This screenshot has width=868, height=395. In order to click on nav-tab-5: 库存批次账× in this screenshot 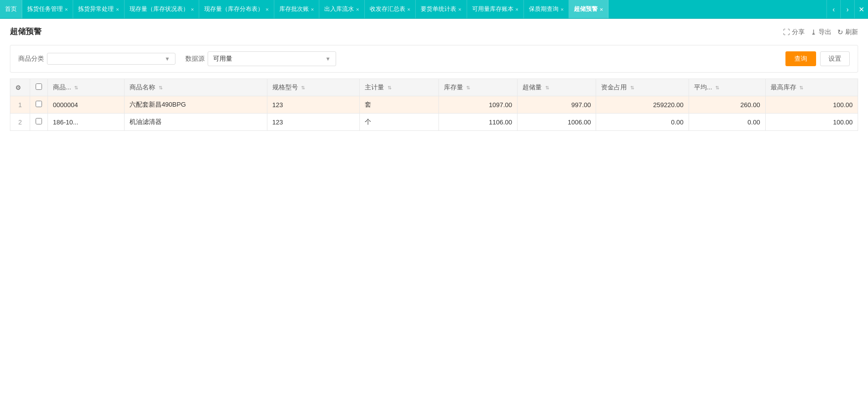, I will do `click(297, 9)`.